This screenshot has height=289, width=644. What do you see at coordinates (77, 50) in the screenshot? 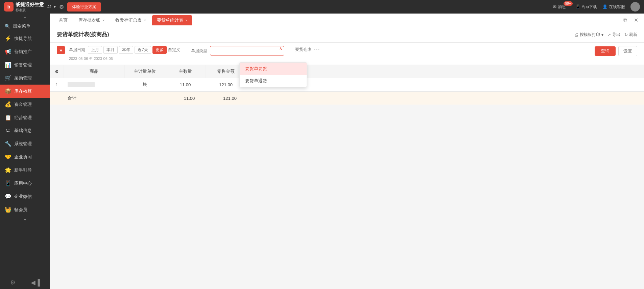
I see `date-label: 单据日期` at bounding box center [77, 50].